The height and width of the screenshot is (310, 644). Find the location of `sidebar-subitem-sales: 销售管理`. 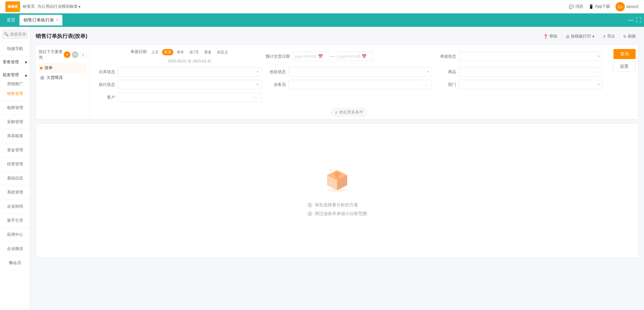

sidebar-subitem-sales: 销售管理 is located at coordinates (15, 94).